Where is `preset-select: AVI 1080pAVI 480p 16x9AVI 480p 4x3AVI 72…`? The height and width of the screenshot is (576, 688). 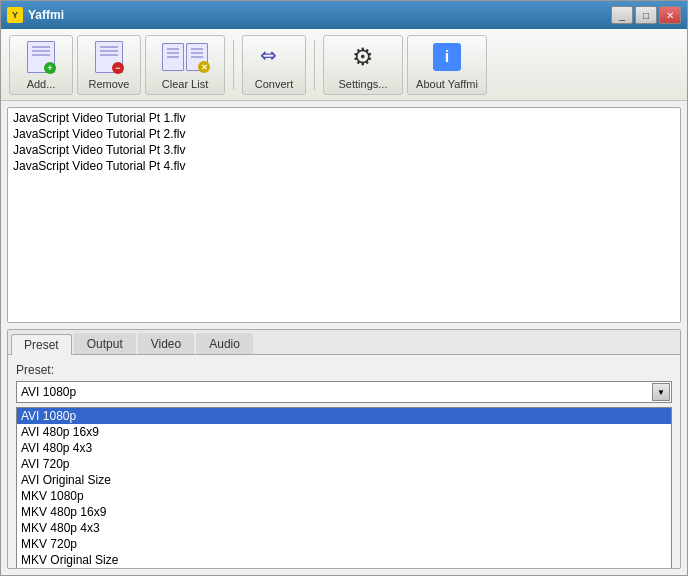 preset-select: AVI 1080pAVI 480p 16x9AVI 480p 4x3AVI 72… is located at coordinates (344, 392).